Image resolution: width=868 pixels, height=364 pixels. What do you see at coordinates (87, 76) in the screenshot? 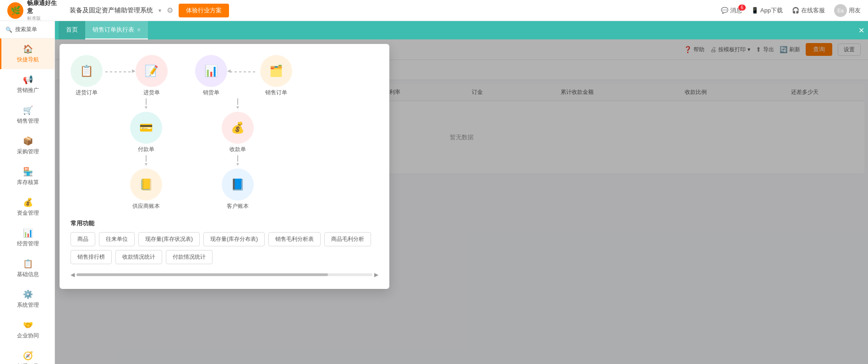
I see `flow-node-purchase-order: 📋 进货订单` at bounding box center [87, 76].